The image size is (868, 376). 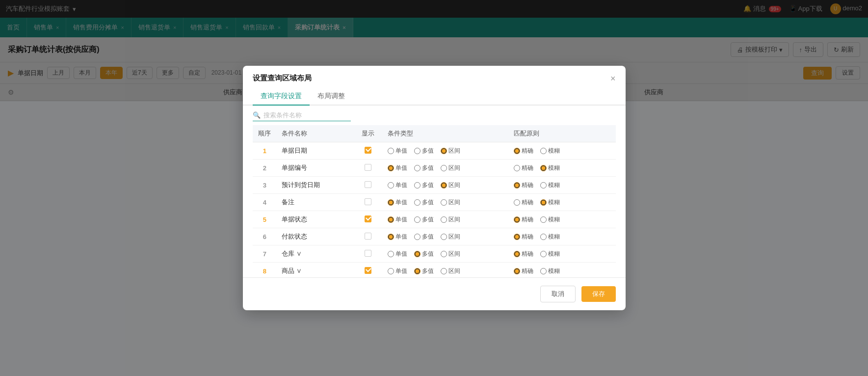 What do you see at coordinates (281, 94) in the screenshot?
I see `tab-query-fields: 查询字段设置` at bounding box center [281, 94].